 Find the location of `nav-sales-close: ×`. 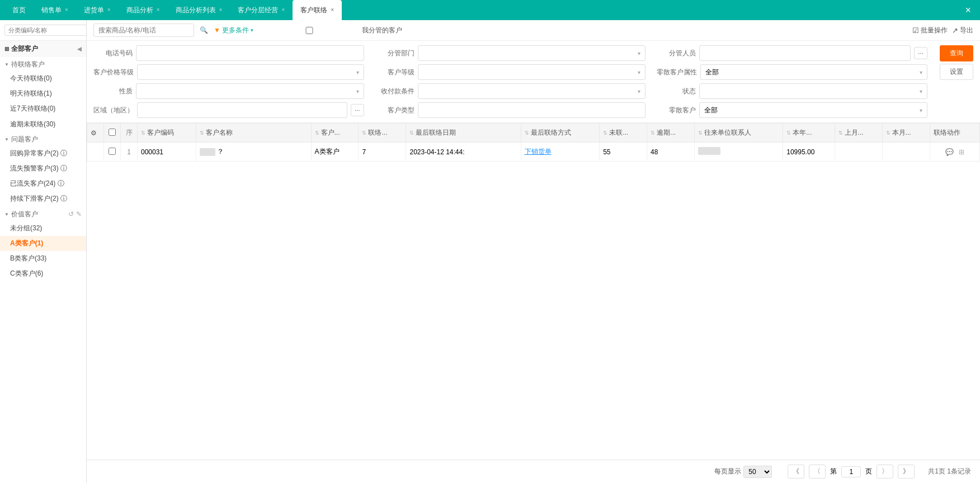

nav-sales-close: × is located at coordinates (67, 10).